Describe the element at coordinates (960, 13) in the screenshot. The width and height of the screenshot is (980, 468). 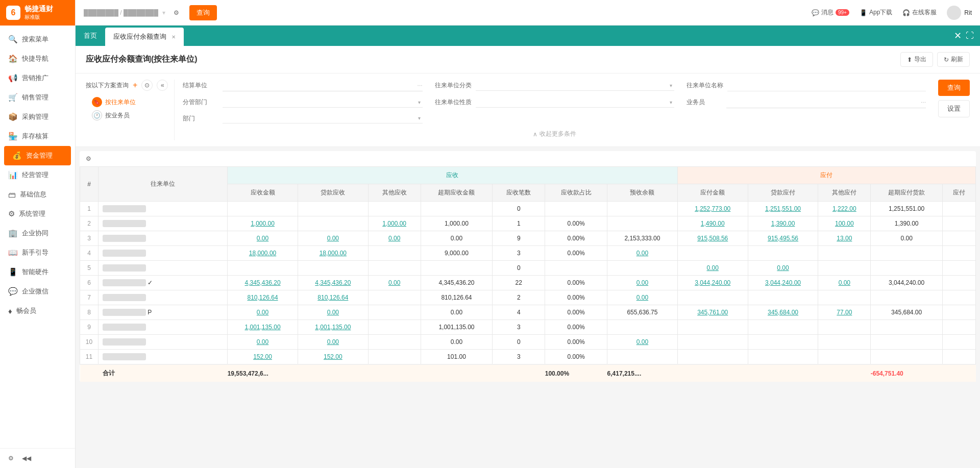
I see `user-menu: Rit` at that location.